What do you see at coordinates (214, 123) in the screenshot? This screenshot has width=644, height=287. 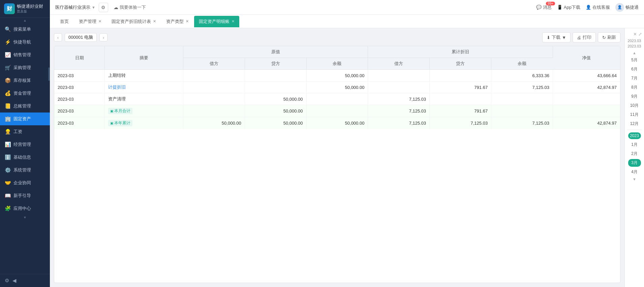 I see `cell-orig-debit: 50,000.00` at bounding box center [214, 123].